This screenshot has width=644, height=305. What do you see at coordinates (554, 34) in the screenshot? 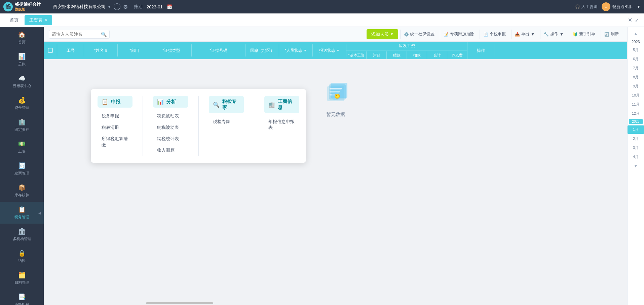
I see `operation-button: 🔧 操作 ▼` at bounding box center [554, 34].